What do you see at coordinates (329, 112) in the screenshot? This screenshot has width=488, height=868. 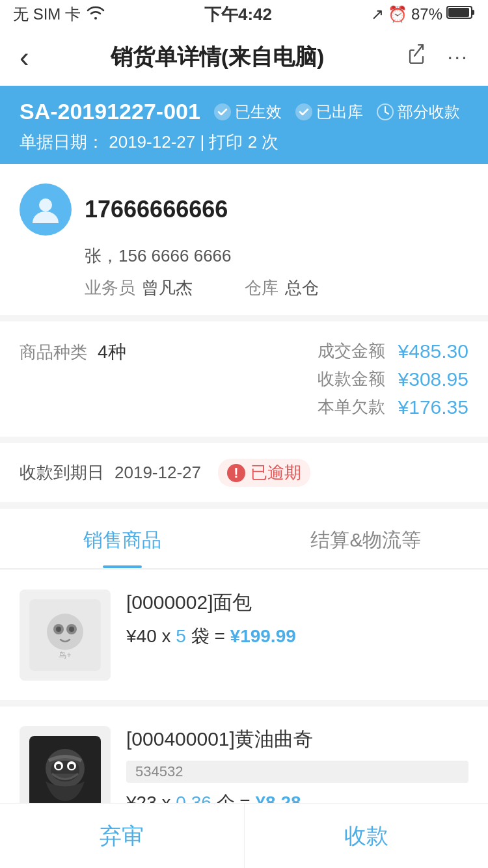 I see `status-shipped: 已出库` at bounding box center [329, 112].